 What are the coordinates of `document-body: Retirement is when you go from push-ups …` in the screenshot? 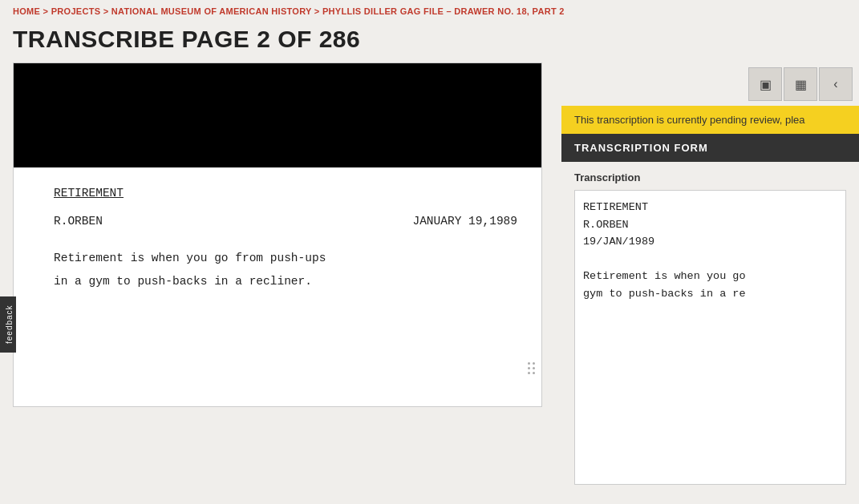 It's located at (286, 270).